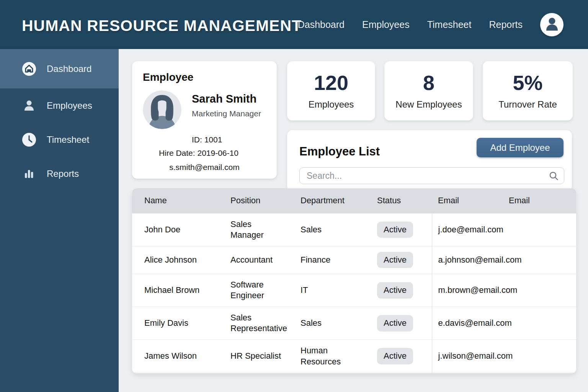 This screenshot has height=392, width=588. What do you see at coordinates (175, 201) in the screenshot?
I see `col-header-name: Name` at bounding box center [175, 201].